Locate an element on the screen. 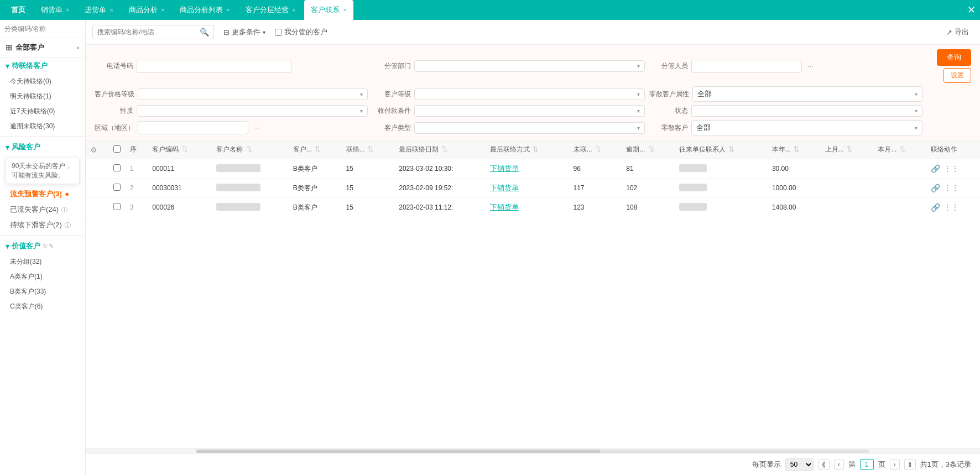 This screenshot has height=475, width=980. sidebar-item-overdue: 逾期未联络(30) is located at coordinates (43, 126).